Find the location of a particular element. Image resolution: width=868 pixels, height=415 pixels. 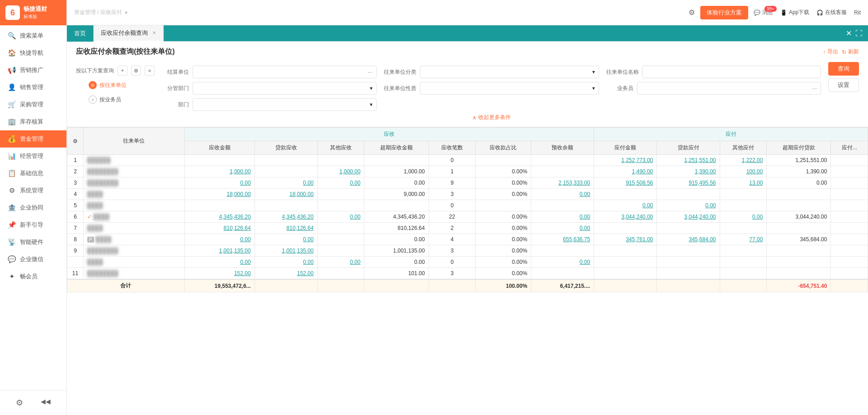

row-10-partner: ████ is located at coordinates (134, 262).